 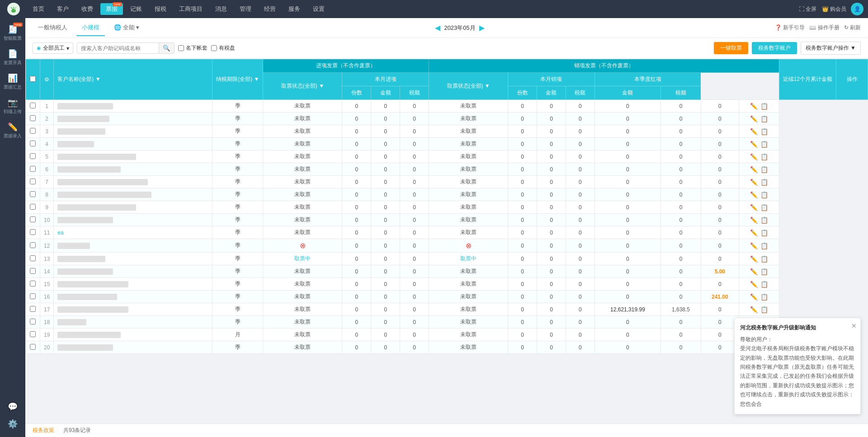 I want to click on sidebar-item-scan: 📷 扫描上传, so click(x=13, y=106).